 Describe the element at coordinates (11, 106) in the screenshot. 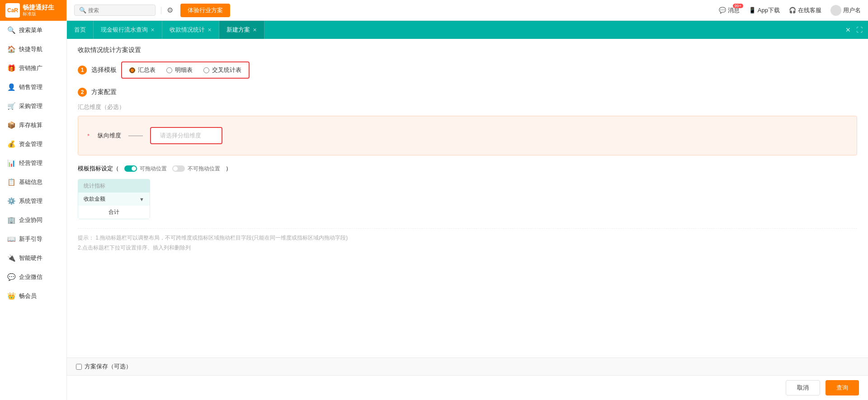

I see `cart-icon: 🛒` at that location.